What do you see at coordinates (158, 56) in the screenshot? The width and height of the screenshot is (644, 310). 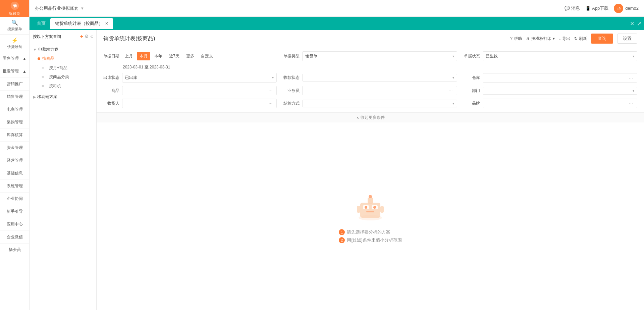 I see `btn-this-year: 本年` at bounding box center [158, 56].